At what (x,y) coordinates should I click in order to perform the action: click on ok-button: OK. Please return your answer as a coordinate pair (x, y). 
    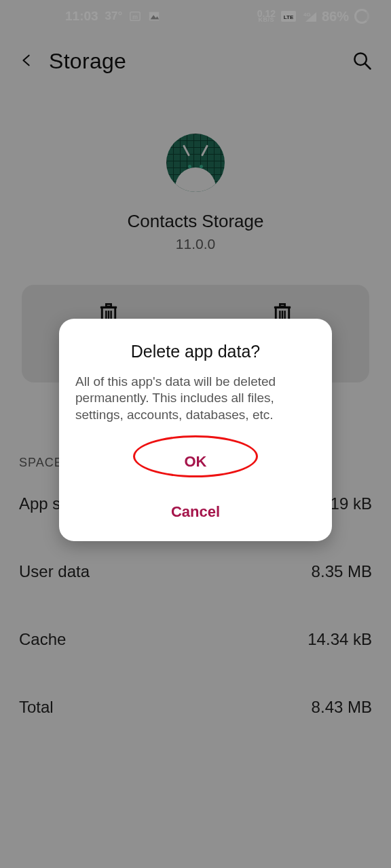
    Looking at the image, I should click on (196, 462).